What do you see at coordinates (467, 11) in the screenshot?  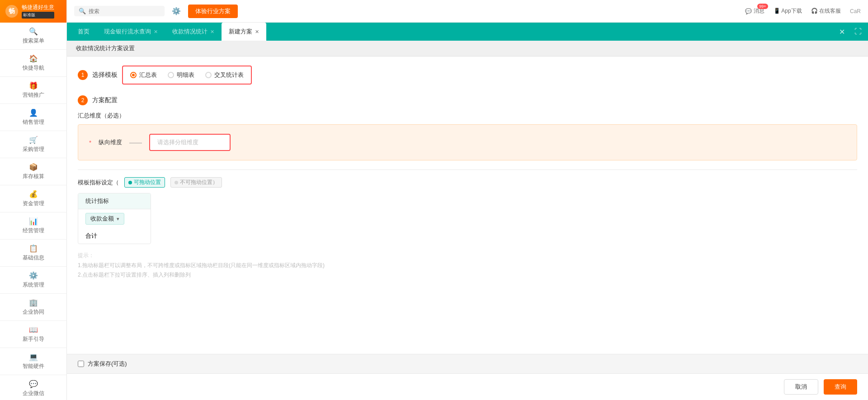 I see `topbar: 🔍 ⚙️ 体验行业方案 💬 消息 99+ 📱 App下载 🎧 在线客服 CaR` at bounding box center [467, 11].